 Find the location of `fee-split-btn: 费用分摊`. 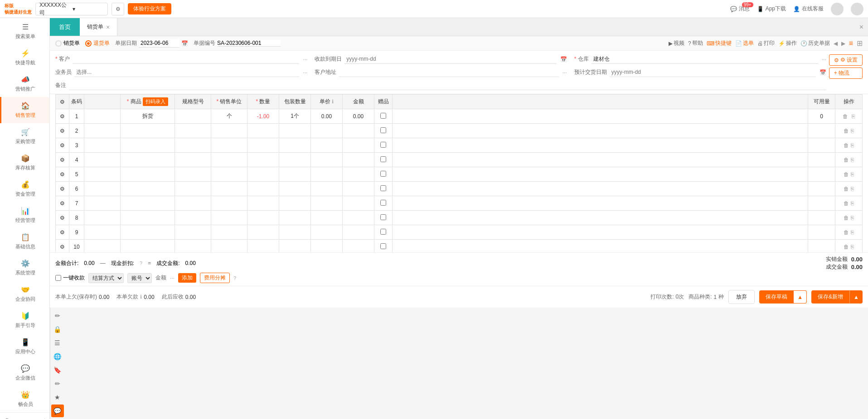

fee-split-btn: 费用分摊 is located at coordinates (215, 278).